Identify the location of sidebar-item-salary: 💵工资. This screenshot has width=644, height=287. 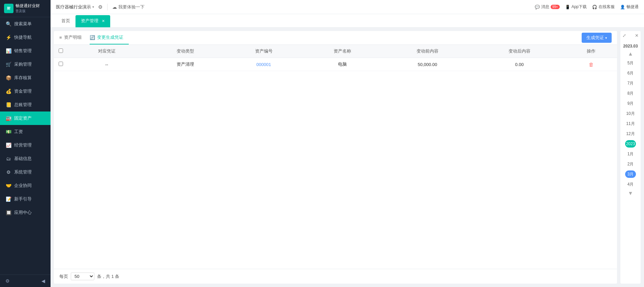
(25, 132).